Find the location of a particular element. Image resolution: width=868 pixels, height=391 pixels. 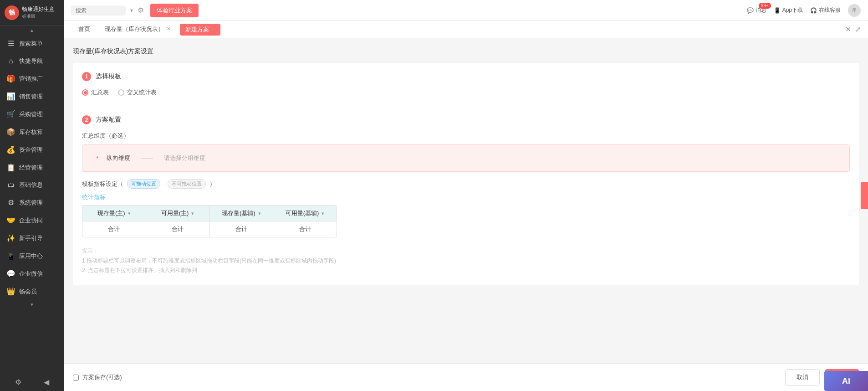

user-avatar: 用 is located at coordinates (854, 10).